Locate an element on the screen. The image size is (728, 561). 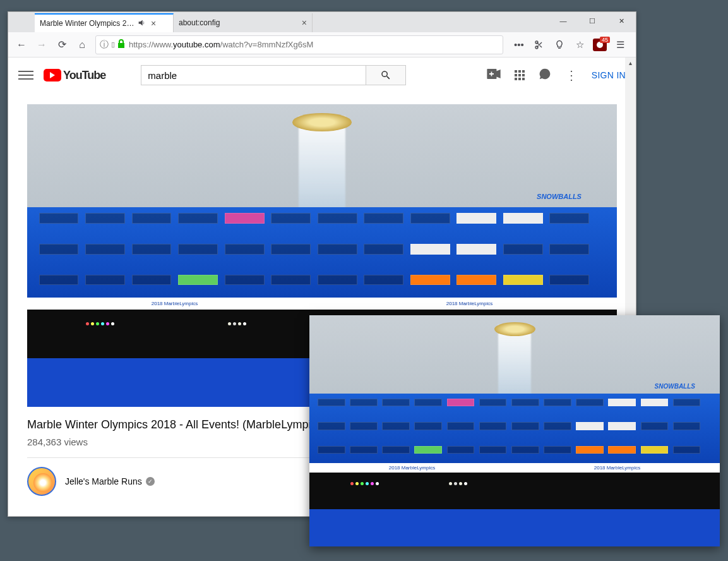
toolbar-icons: ••• ☆ ☰ is located at coordinates (570, 45).